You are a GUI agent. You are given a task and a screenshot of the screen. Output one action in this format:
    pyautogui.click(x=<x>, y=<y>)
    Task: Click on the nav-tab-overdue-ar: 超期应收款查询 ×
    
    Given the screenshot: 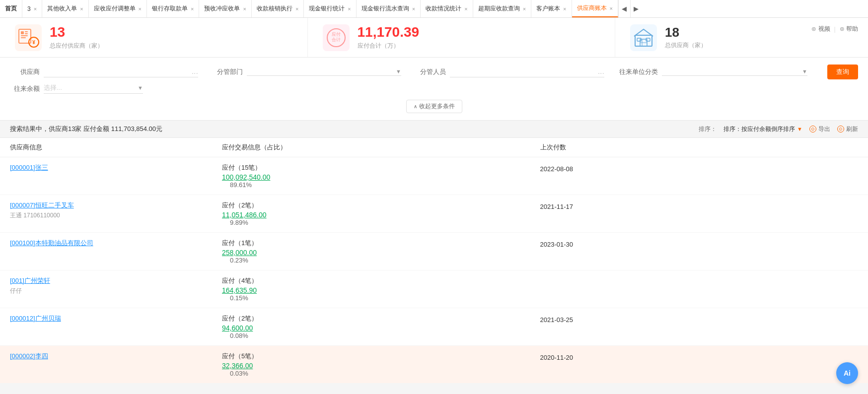 What is the action you would take?
    pyautogui.click(x=503, y=9)
    